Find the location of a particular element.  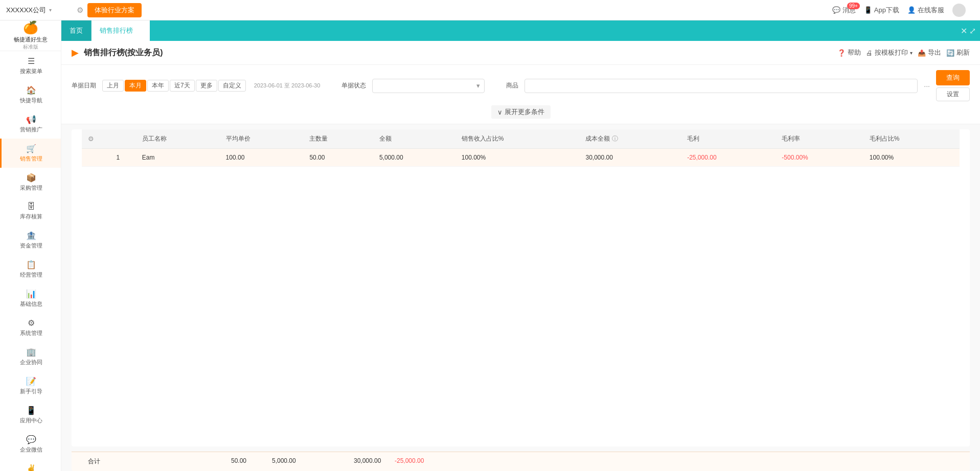

col-gross: 毛利 is located at coordinates (728, 139).